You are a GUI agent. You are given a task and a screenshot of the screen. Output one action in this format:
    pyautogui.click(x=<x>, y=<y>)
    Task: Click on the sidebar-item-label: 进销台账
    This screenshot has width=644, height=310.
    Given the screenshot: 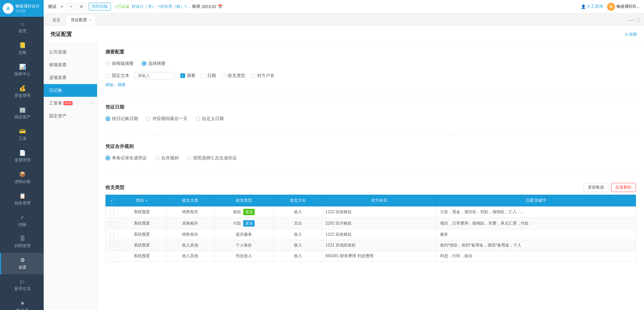 What is the action you would take?
    pyautogui.click(x=23, y=182)
    